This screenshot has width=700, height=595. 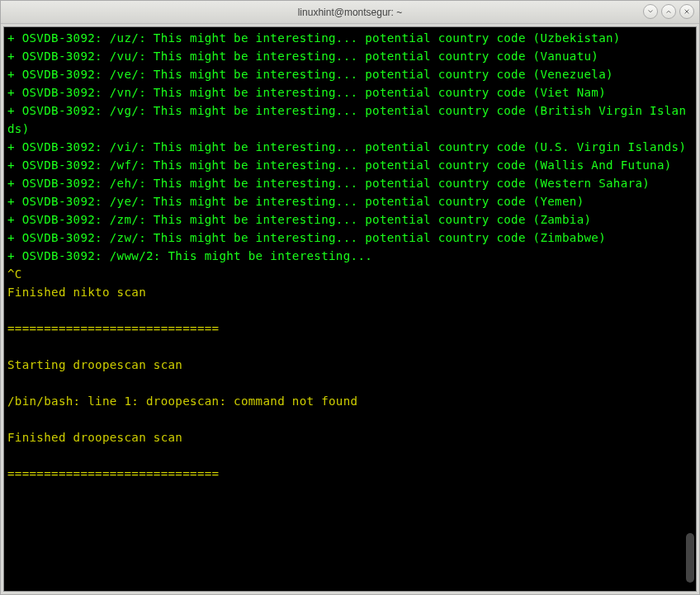 What do you see at coordinates (690, 558) in the screenshot?
I see `scrollbar-thumb` at bounding box center [690, 558].